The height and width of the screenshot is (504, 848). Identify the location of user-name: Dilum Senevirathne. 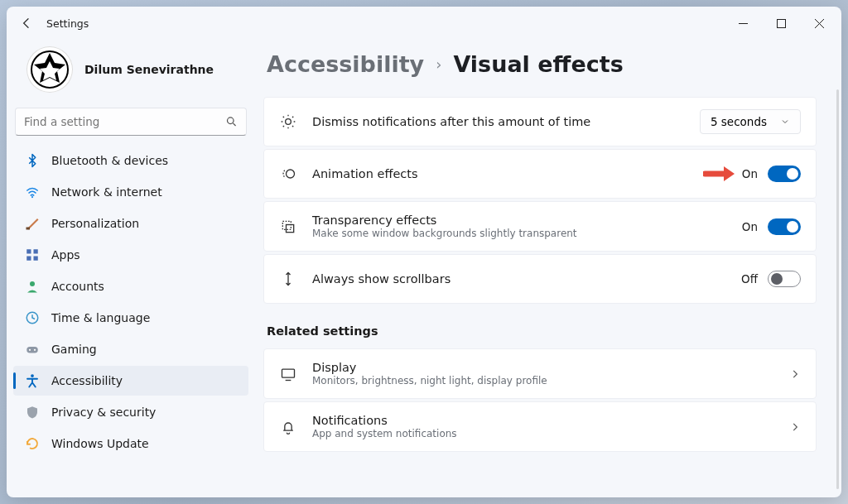
(149, 70).